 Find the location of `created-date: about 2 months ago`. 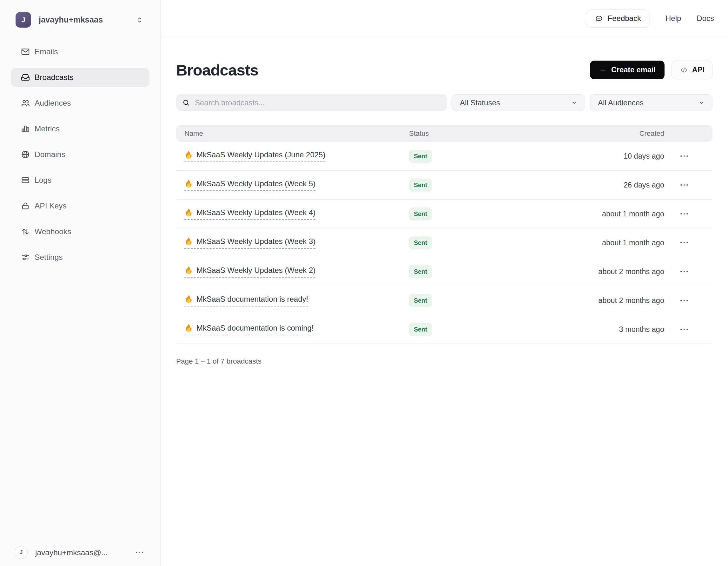

created-date: about 2 months ago is located at coordinates (600, 272).